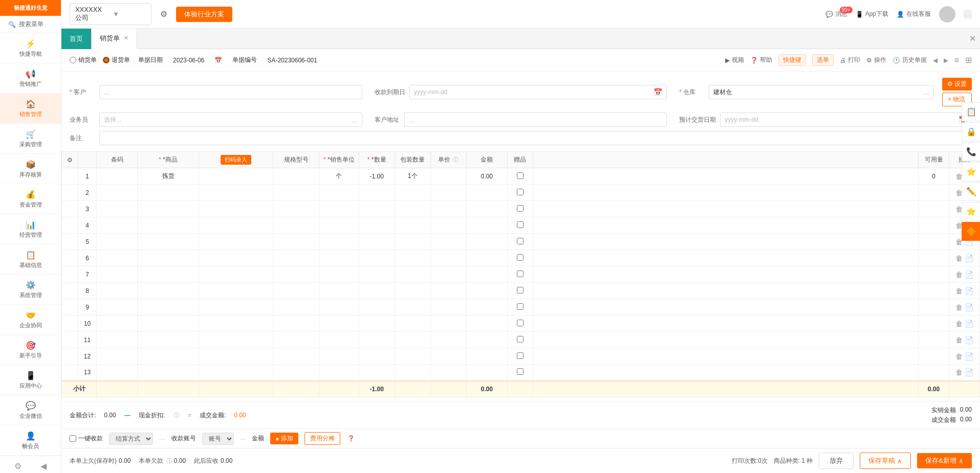 Image resolution: width=980 pixels, height=473 pixels. I want to click on notes-input, so click(535, 138).